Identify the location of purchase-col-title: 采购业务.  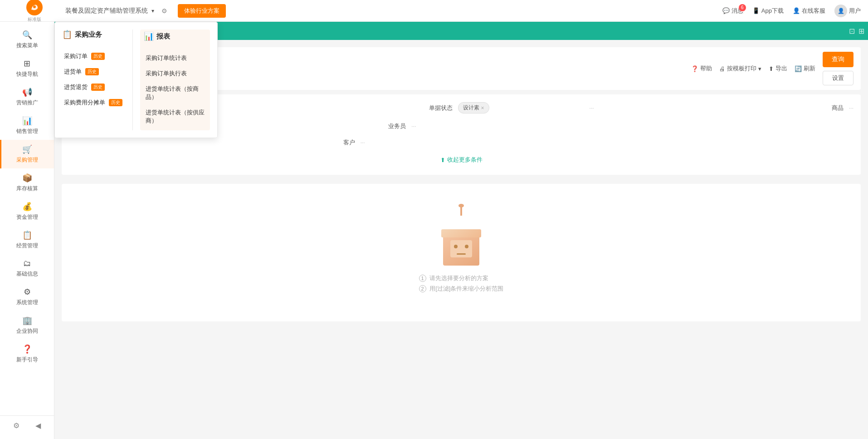
(88, 35).